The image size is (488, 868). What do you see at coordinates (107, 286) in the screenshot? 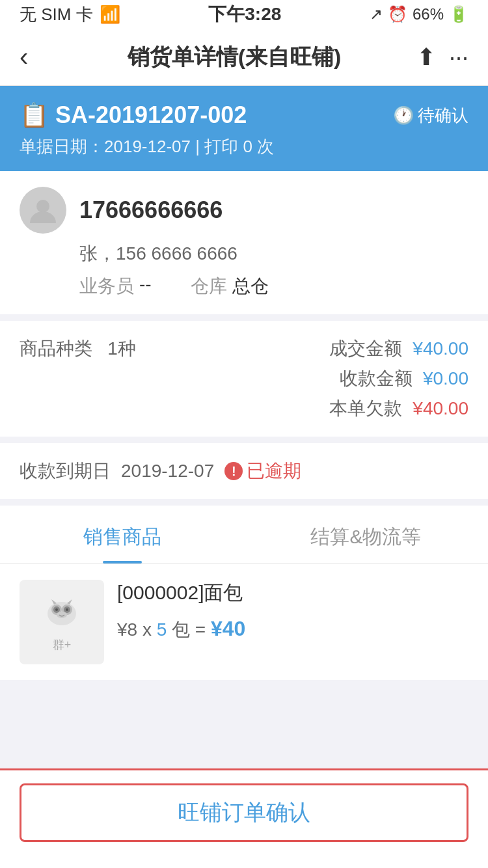
I see `salesperson-label: 业务员` at bounding box center [107, 286].